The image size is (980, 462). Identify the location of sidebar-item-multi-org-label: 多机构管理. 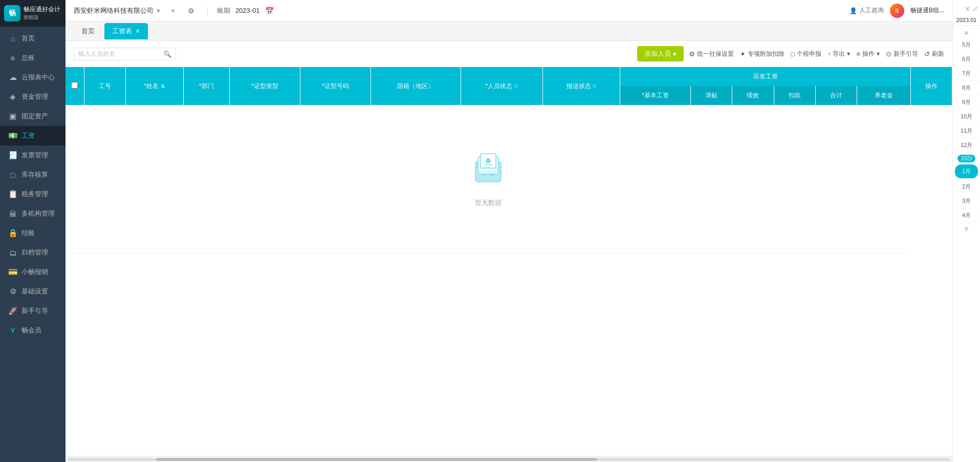
(38, 214).